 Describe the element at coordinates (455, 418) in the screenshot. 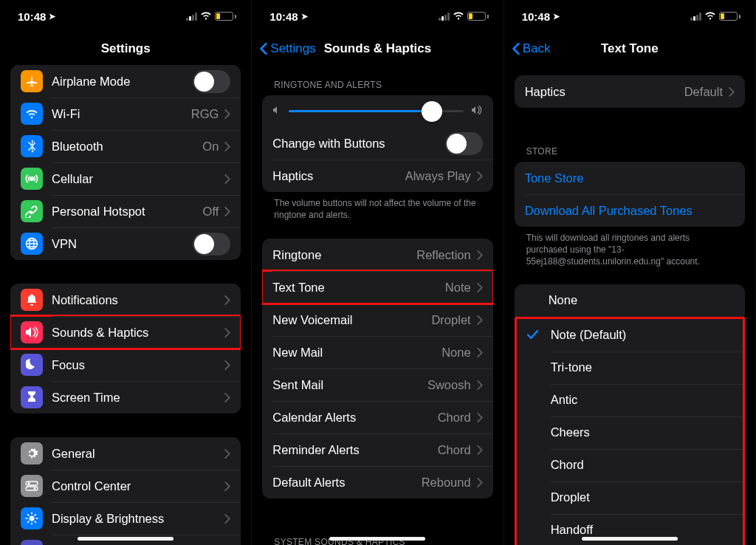

I see `row-value: Chord` at that location.